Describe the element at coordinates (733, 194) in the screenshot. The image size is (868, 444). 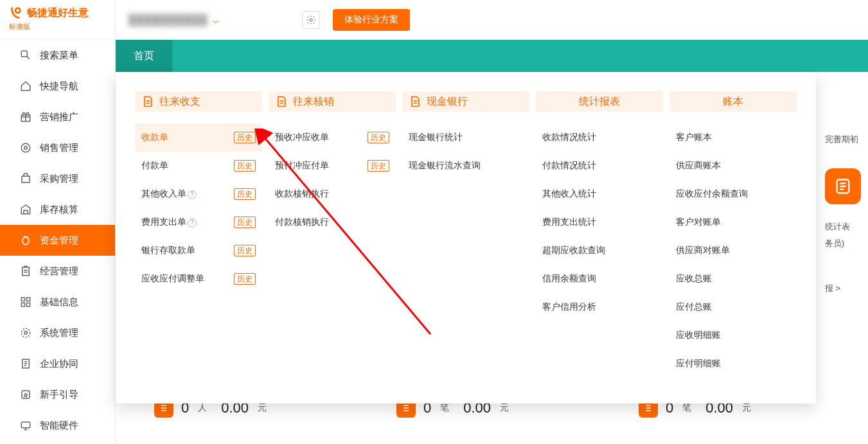
I see `mega-item: 应收应付余额查询` at that location.